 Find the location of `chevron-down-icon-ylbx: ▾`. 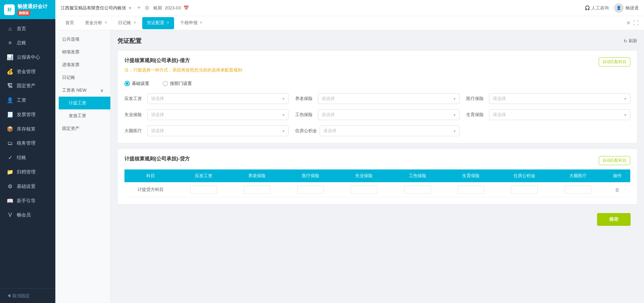

chevron-down-icon-ylbx: ▾ is located at coordinates (455, 99).